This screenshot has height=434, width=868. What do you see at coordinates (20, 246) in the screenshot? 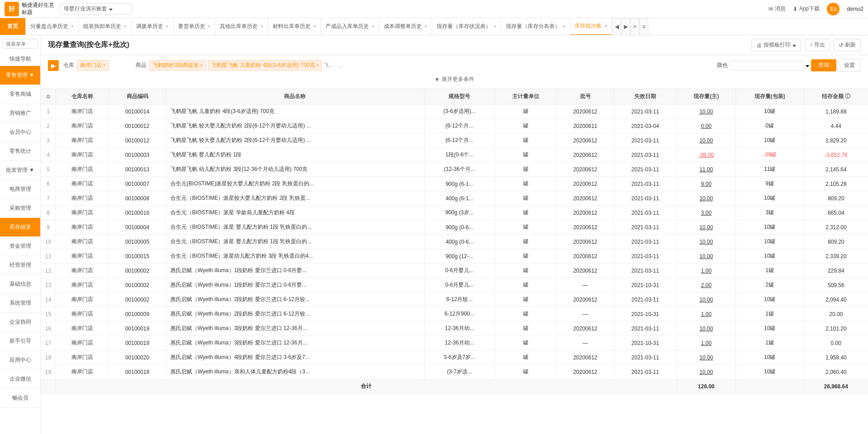
I see `sidebar-item-finance: 资金管理` at bounding box center [20, 246].